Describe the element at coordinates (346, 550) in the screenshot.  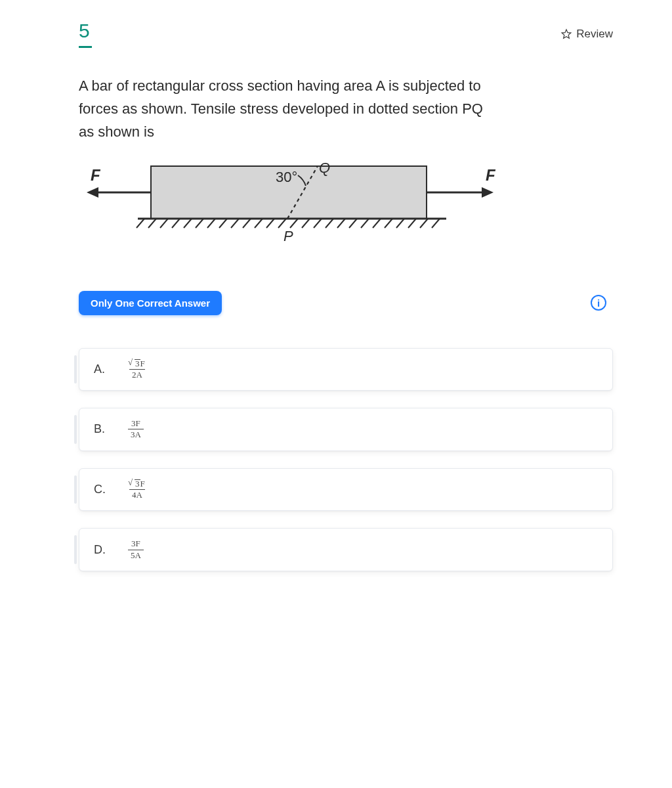
I see `option-d: D. 3F 5A` at that location.